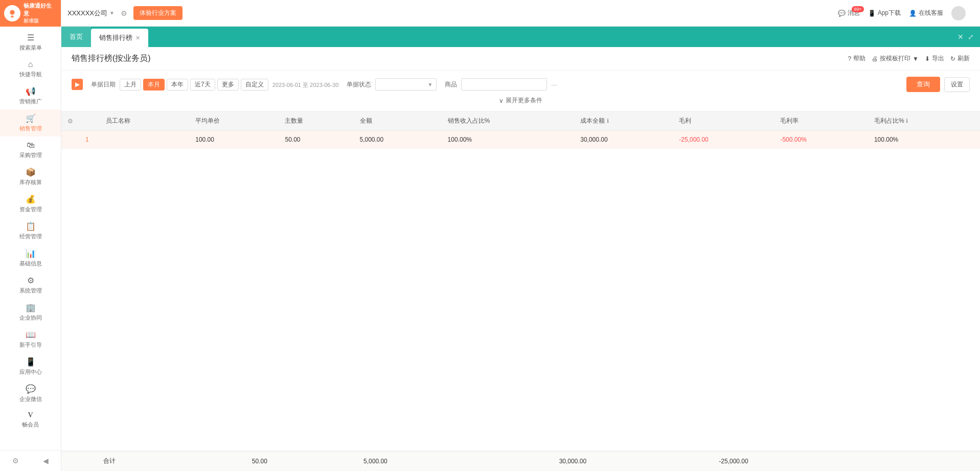 The height and width of the screenshot is (471, 980). What do you see at coordinates (971, 37) in the screenshot?
I see `tab-maximize-icon: ⤢` at bounding box center [971, 37].